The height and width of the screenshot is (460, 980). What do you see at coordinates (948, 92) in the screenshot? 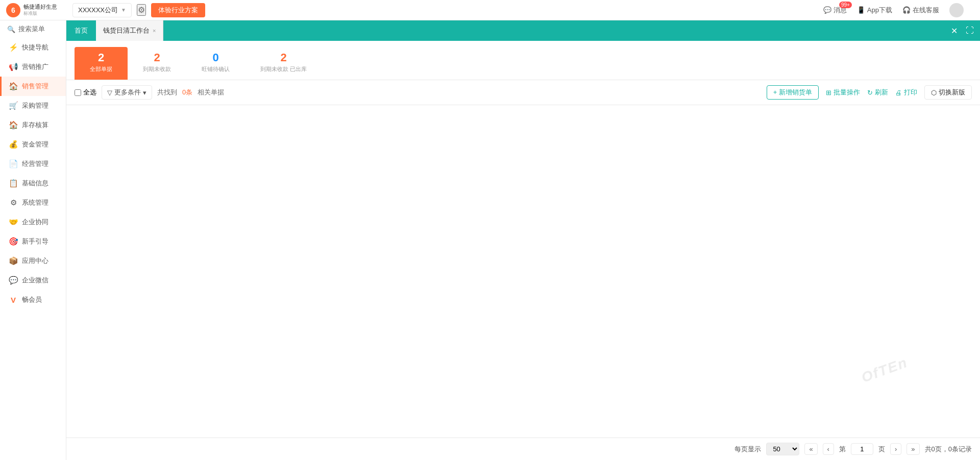
I see `switch-button: ⬡ 切换新版` at bounding box center [948, 92].